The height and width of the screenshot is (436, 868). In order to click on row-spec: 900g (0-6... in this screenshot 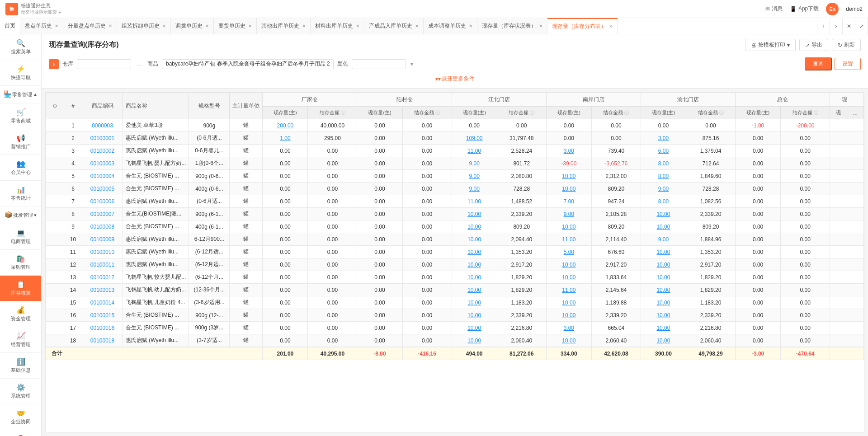, I will do `click(209, 176)`.